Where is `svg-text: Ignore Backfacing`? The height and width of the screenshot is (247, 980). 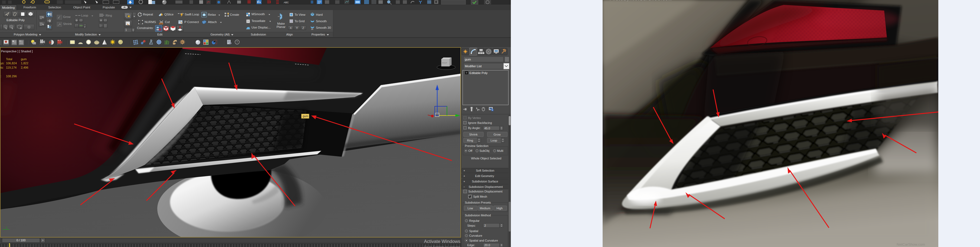
svg-text: Ignore Backfacing is located at coordinates (480, 123).